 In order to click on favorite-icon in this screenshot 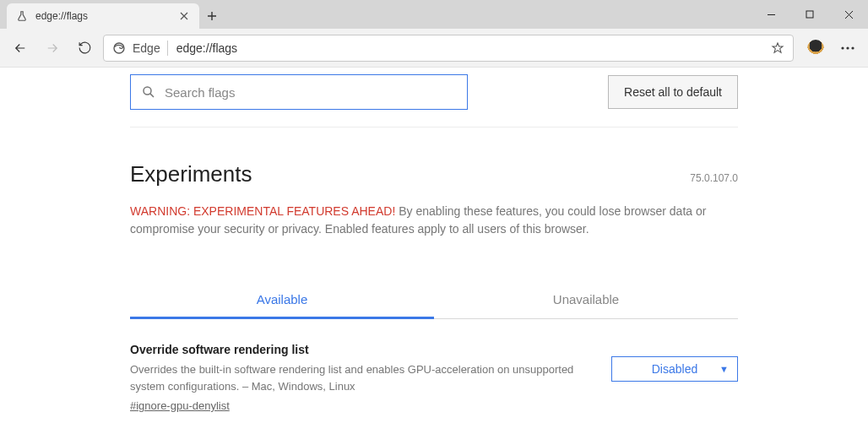, I will do `click(778, 48)`.